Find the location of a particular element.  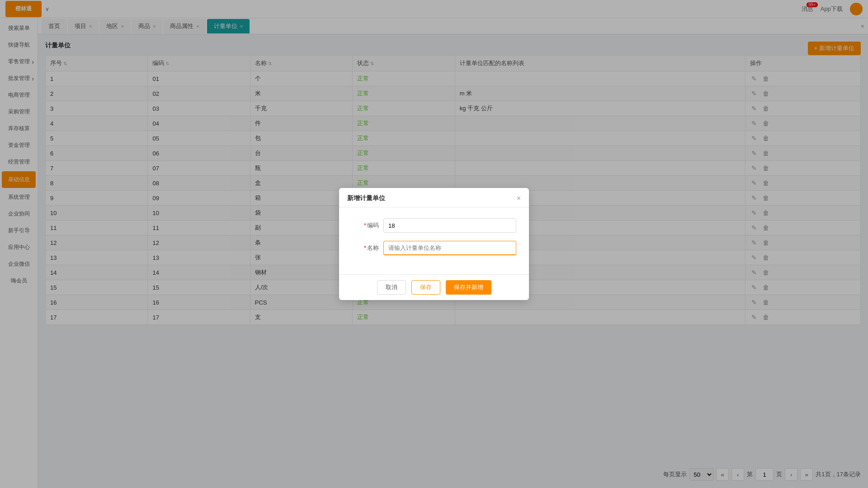

modal-close-button: × is located at coordinates (519, 198).